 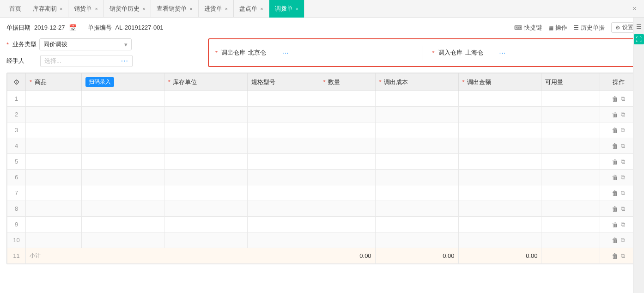 I want to click on tab-home-label: 首页, so click(x=15, y=9).